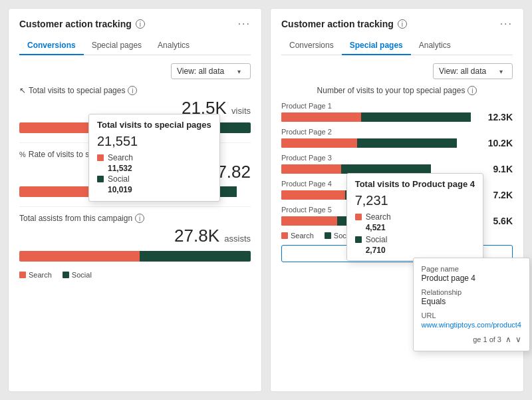  What do you see at coordinates (487, 339) in the screenshot?
I see `page-nav-text: ge 1 of 3` at bounding box center [487, 339].